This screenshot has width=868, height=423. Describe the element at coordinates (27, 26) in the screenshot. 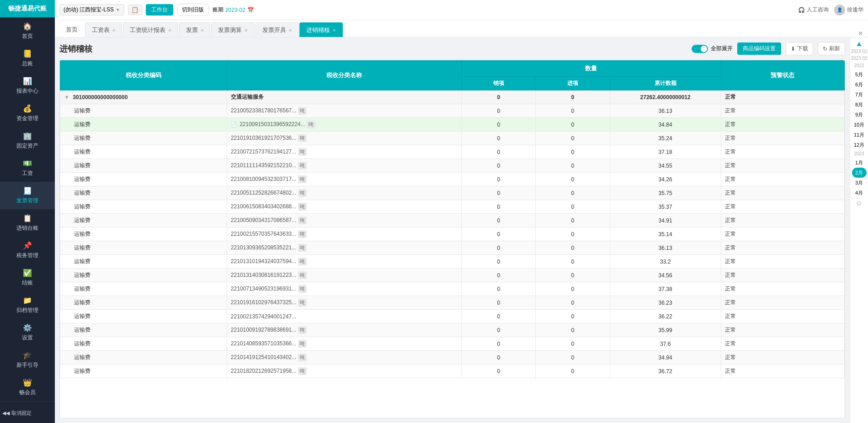

I see `home-icon: 🏠` at that location.